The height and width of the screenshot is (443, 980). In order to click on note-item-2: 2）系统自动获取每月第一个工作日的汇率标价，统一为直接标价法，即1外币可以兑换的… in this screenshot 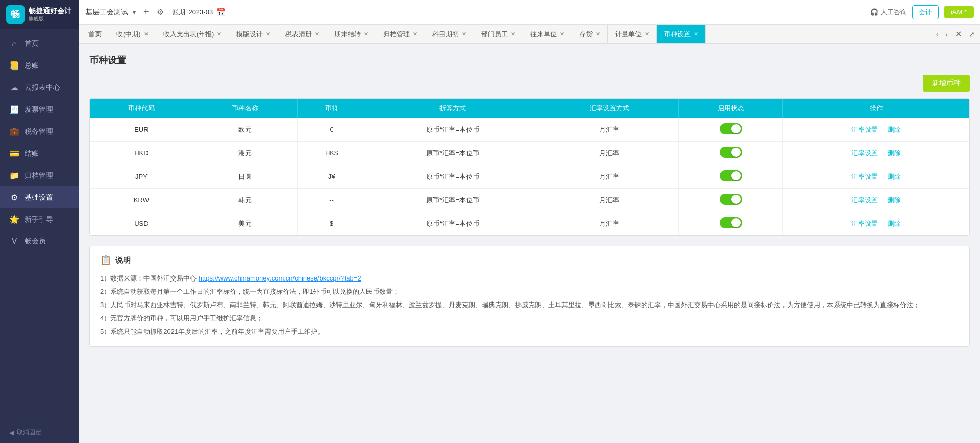, I will do `click(530, 292)`.